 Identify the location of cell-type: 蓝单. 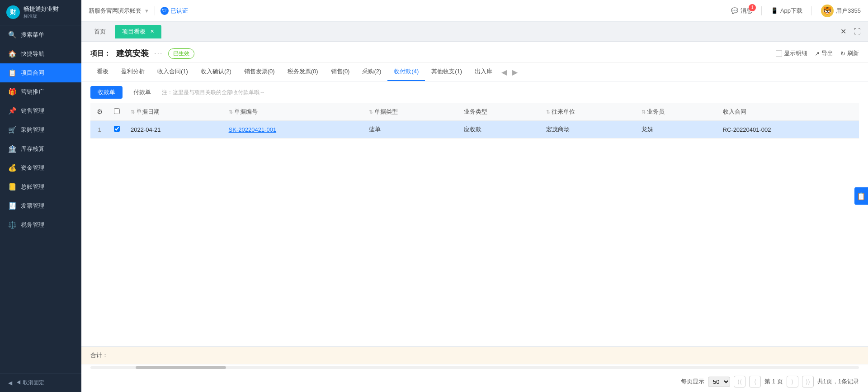
(411, 129).